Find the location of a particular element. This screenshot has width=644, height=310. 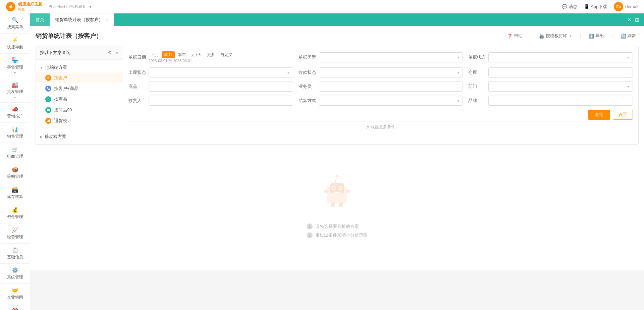

sidebar-item-system: ⚙️ 系统管理 is located at coordinates (15, 274).